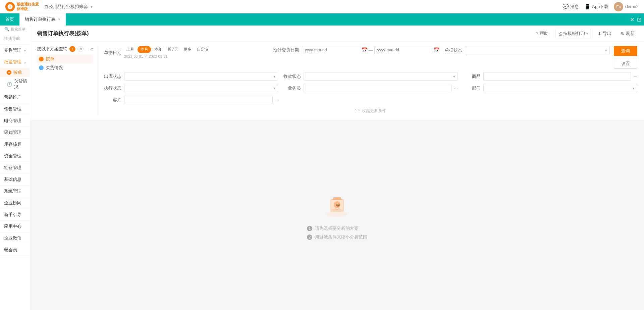 This screenshot has height=310, width=644. What do you see at coordinates (15, 238) in the screenshot?
I see `sidebar-item-enterprise-wechat: 企业微信` at bounding box center [15, 238].